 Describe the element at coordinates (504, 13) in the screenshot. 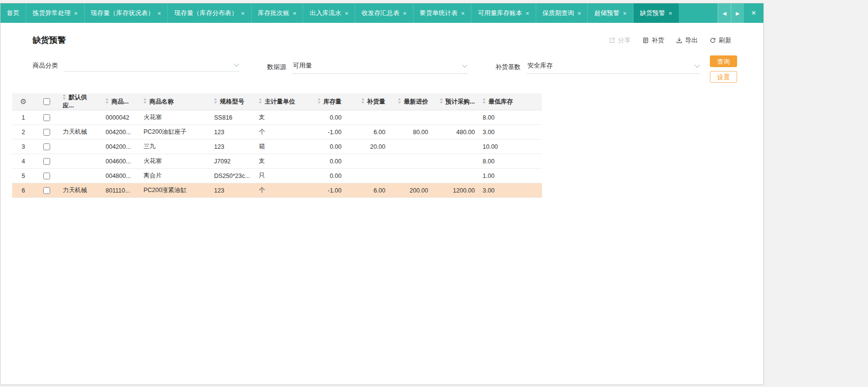

I see `tab-8: 可用量库存账本×` at that location.